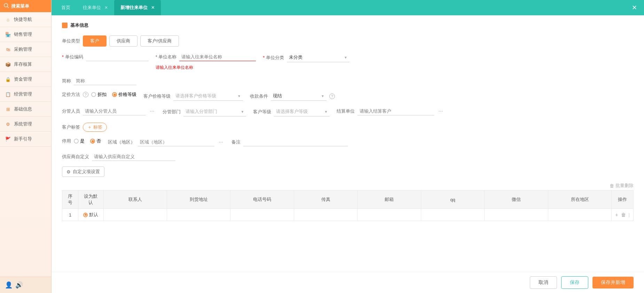 The image size is (644, 293). I want to click on department-label: 分管部门, so click(172, 112).